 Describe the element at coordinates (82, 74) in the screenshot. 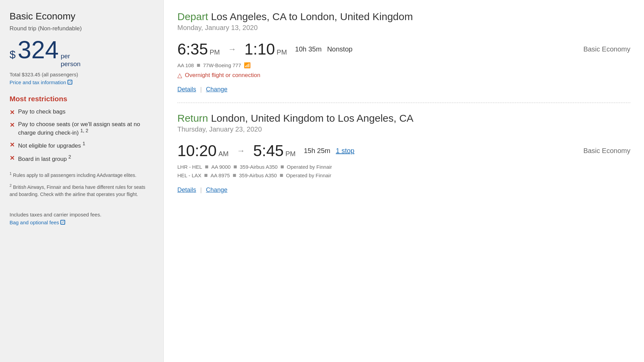

I see `total-line: Total $323.45 (all passengers)` at that location.